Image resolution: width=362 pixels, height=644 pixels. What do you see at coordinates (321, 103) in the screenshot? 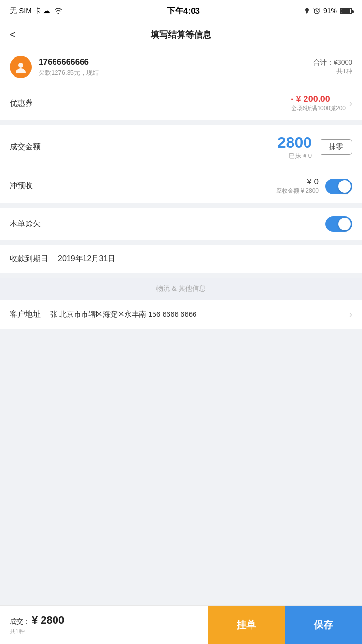
I see `coupon-right: - ¥ 200.00 全场6折满1000减200 ›` at bounding box center [321, 103].